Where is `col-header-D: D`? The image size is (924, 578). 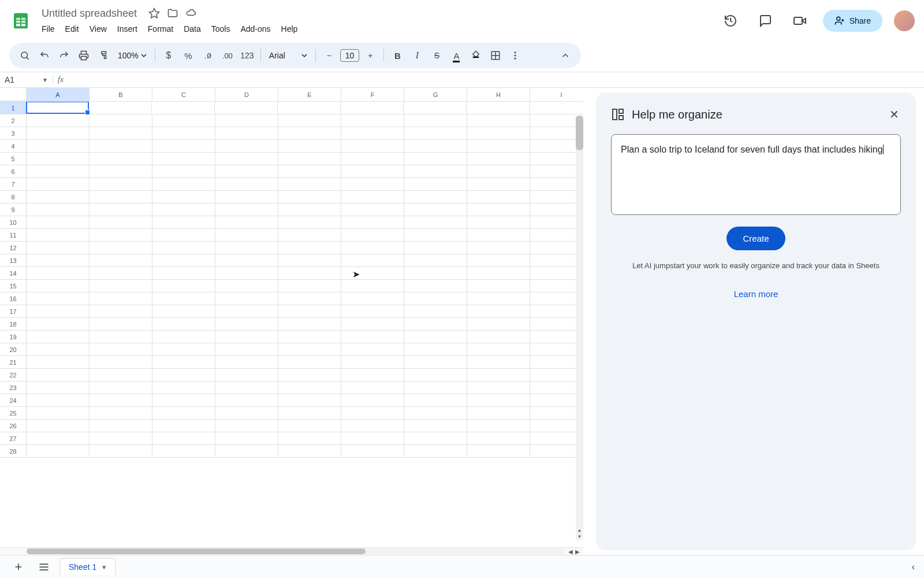 col-header-D: D is located at coordinates (247, 95).